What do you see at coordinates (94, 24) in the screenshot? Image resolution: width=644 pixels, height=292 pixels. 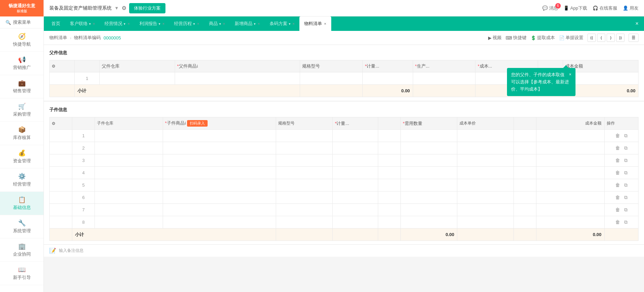 I see `tab-customer-close: ×` at bounding box center [94, 24].